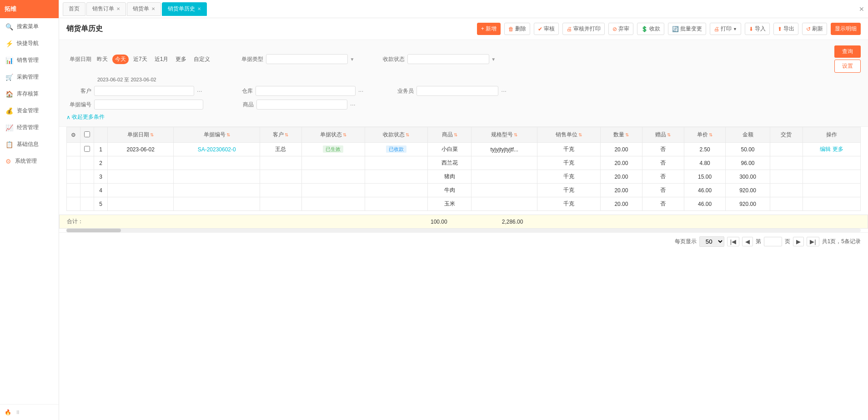 This screenshot has height=420, width=868. I want to click on audit-print-button: 🖨 审核并打印, so click(584, 29).